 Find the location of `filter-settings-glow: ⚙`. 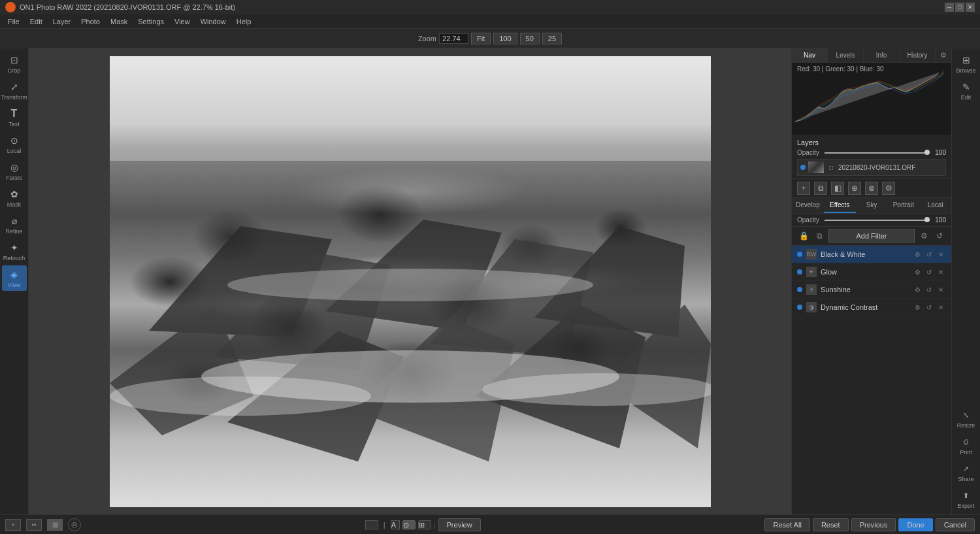

filter-settings-glow: ⚙ is located at coordinates (917, 272).